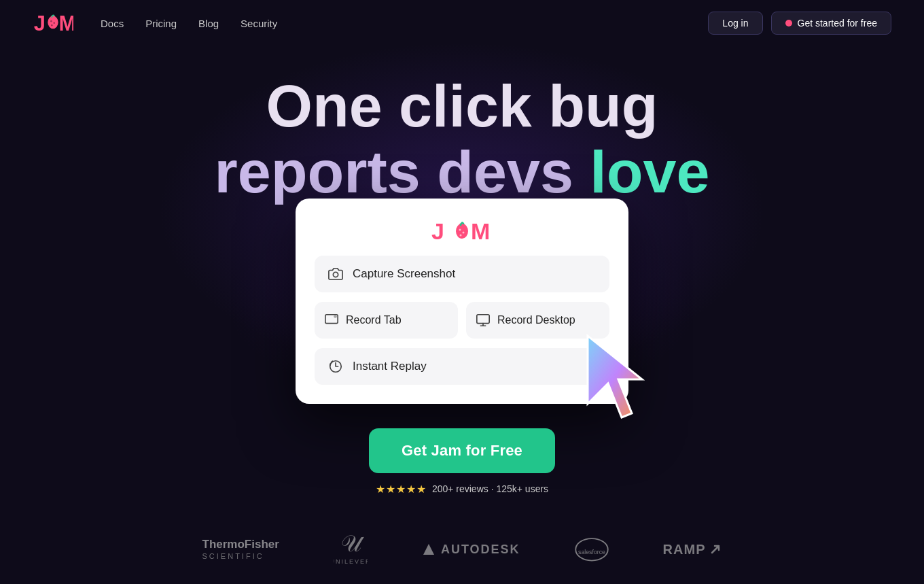 The height and width of the screenshot is (584, 924). What do you see at coordinates (241, 549) in the screenshot?
I see `brand-thermofisher: ThermoFisher SCIENTIFIC` at bounding box center [241, 549].